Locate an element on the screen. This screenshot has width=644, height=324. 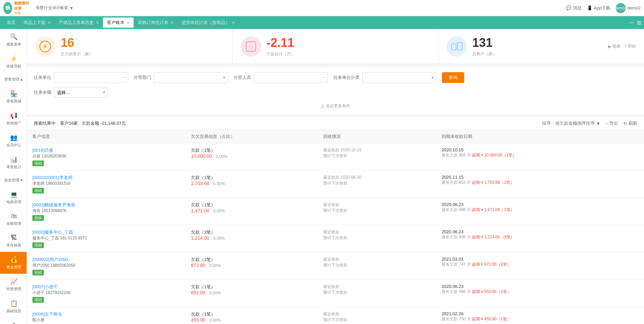
sidebar-item-basic-info: 📋 基础信息 is located at coordinates (13, 307).